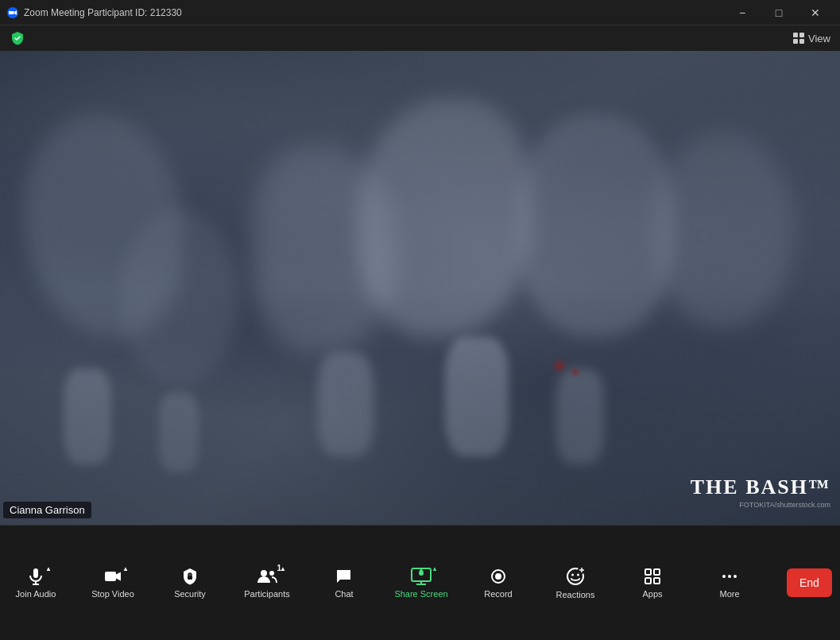 Image resolution: width=840 pixels, height=640 pixels. What do you see at coordinates (819, 38) in the screenshot?
I see `view-label: View` at bounding box center [819, 38].